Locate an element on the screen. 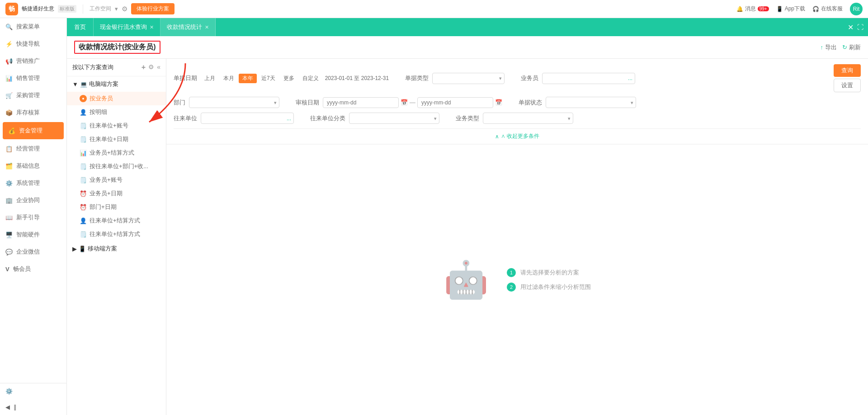  date-tab-last7: 近7天 is located at coordinates (269, 79).